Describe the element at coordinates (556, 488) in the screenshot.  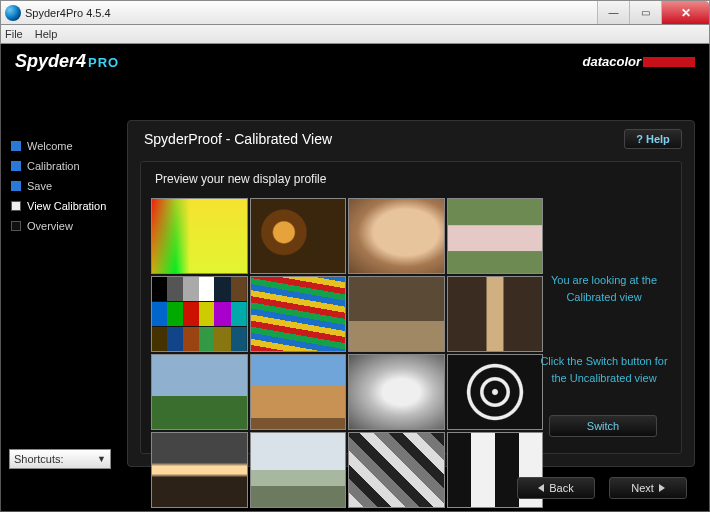
I see `back-button: Back` at that location.